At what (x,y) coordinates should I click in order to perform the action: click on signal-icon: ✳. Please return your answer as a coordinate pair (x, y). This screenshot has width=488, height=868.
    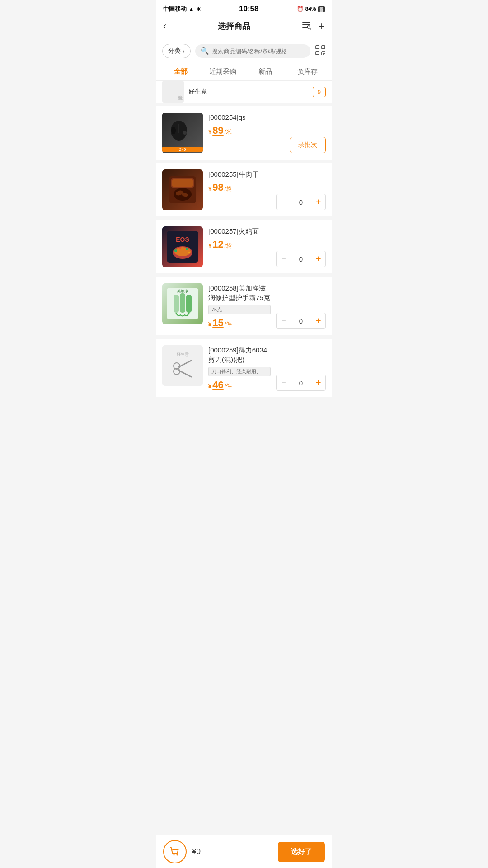
    Looking at the image, I should click on (199, 9).